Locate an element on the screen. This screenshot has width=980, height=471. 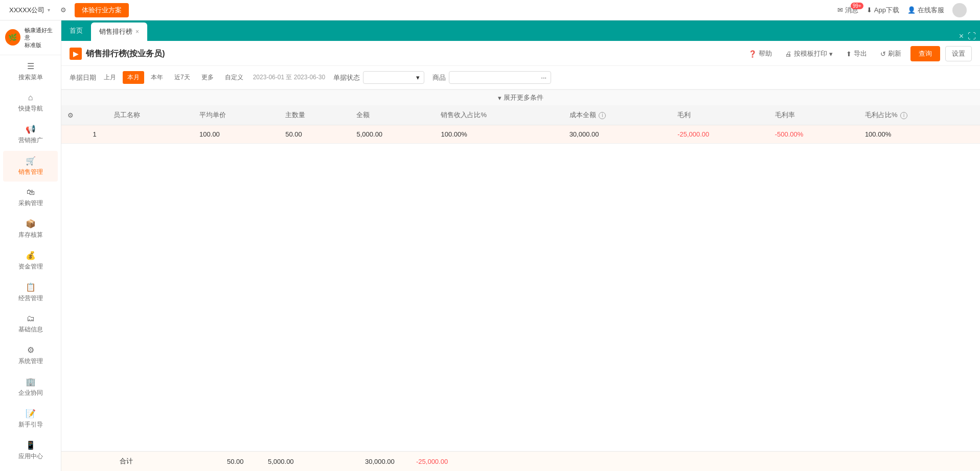
td-cost: 30,000.00 is located at coordinates (618, 134).